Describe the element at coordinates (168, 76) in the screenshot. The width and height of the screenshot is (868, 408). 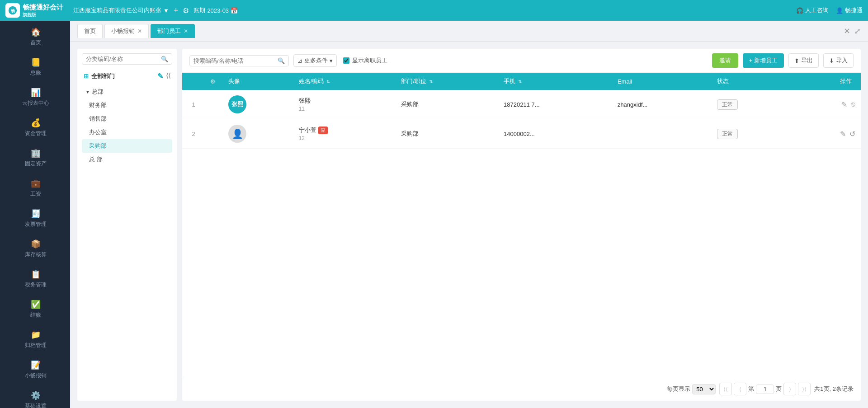
I see `collapse-dept-icon: ⟨⟨` at that location.